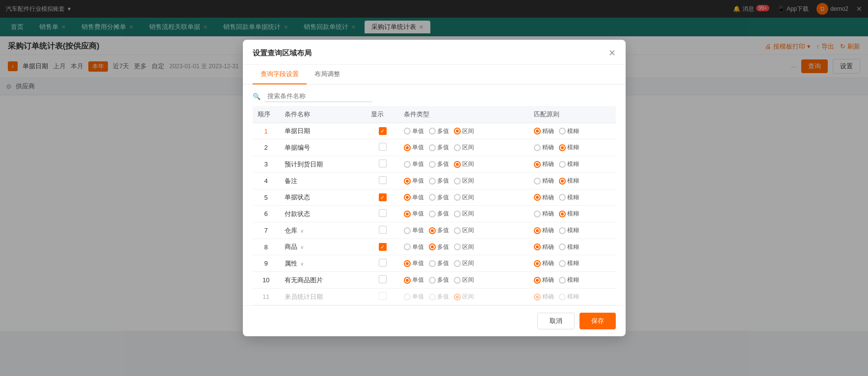 This screenshot has width=868, height=376. What do you see at coordinates (612, 53) in the screenshot?
I see `dialog-close-button: ✕` at bounding box center [612, 53].